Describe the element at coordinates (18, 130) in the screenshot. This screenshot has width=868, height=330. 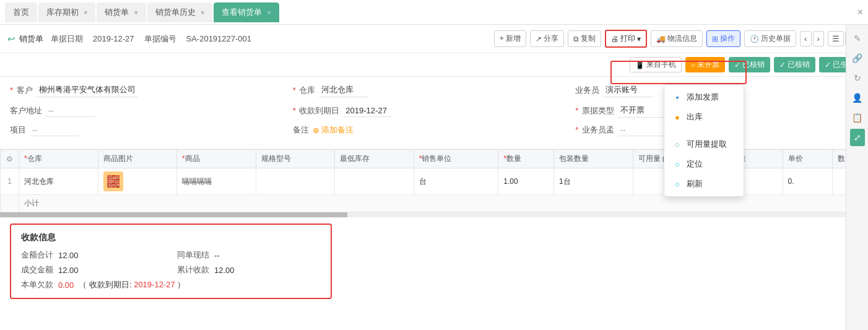
I see `project-label: 项目` at that location.